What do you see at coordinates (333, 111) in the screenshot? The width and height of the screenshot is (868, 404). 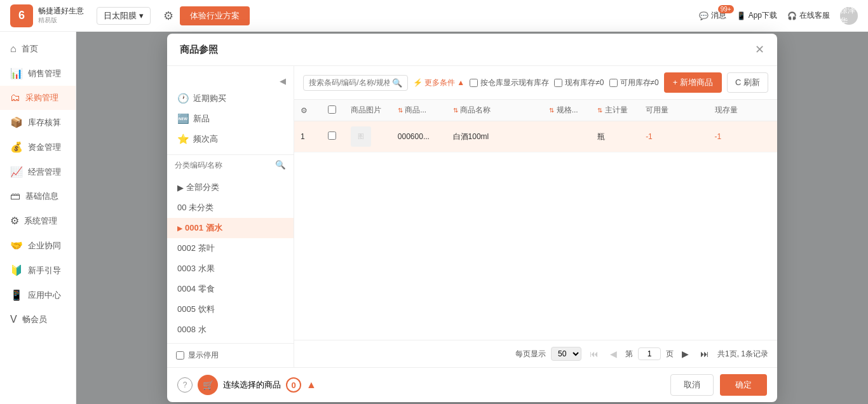 I see `col-checkbox` at bounding box center [333, 111].